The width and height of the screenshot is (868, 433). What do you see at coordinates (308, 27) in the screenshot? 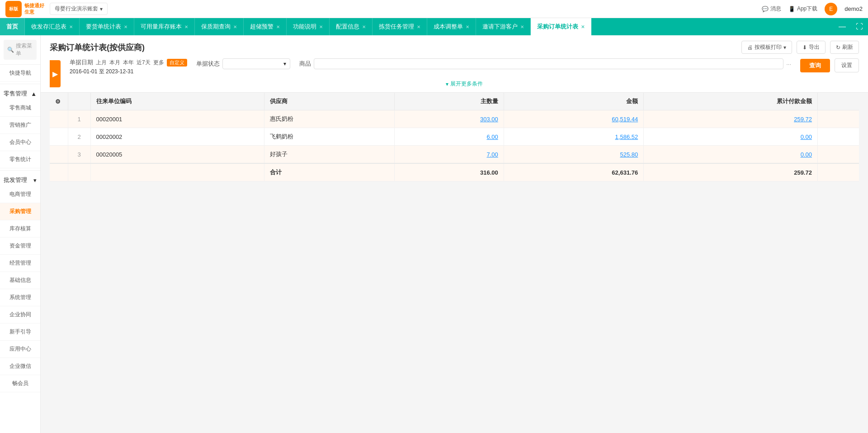
I see `tab-gongneng: 功能说明 ✕` at bounding box center [308, 27].